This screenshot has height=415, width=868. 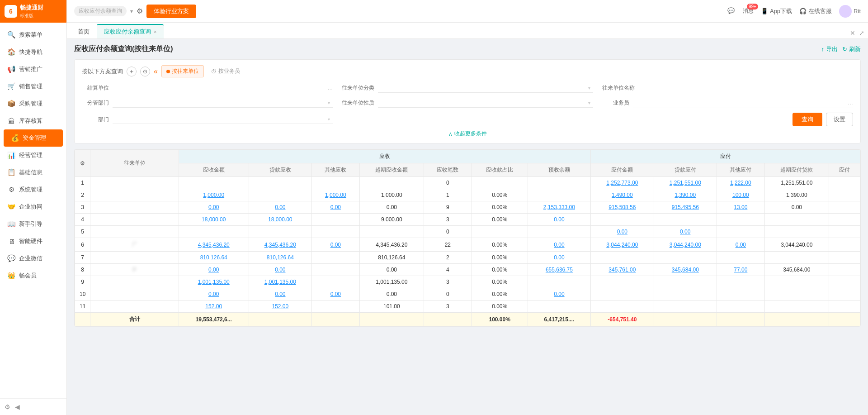 What do you see at coordinates (622, 207) in the screenshot?
I see `row-ap-amount: 915,508.56` at bounding box center [622, 207].